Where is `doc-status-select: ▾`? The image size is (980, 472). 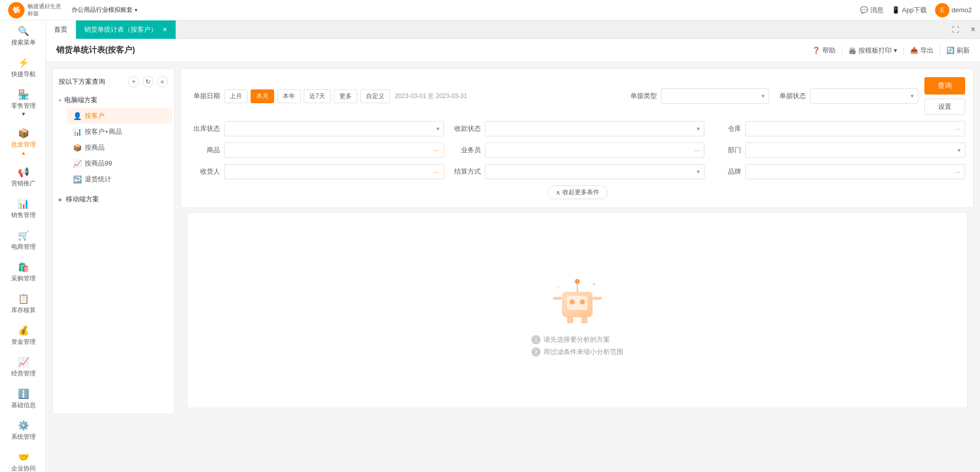 doc-status-select: ▾ is located at coordinates (864, 96).